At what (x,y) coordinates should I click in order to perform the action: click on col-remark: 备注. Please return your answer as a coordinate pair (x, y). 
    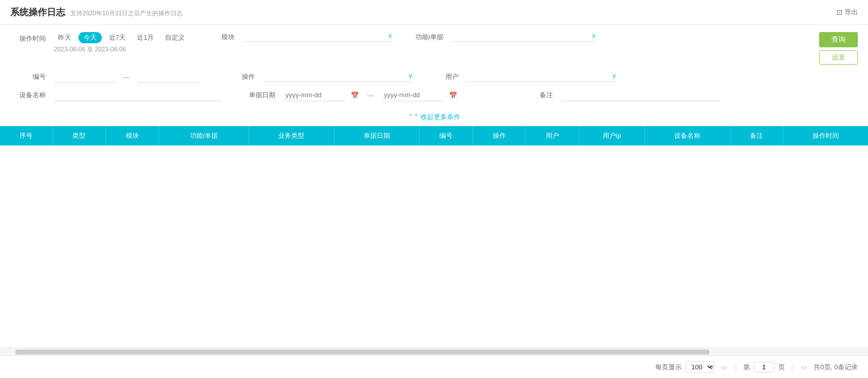
    Looking at the image, I should click on (757, 136).